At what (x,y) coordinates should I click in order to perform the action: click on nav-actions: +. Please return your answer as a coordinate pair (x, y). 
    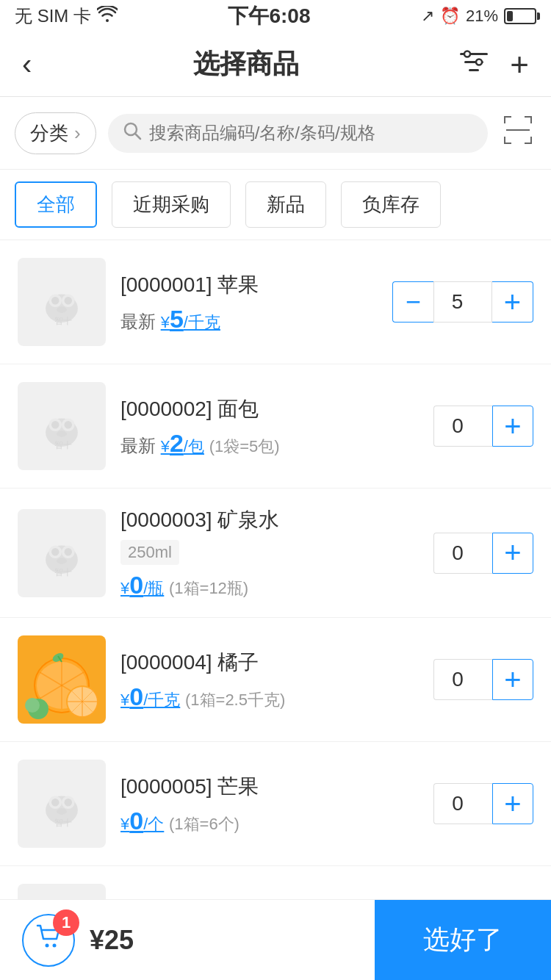
    Looking at the image, I should click on (494, 65).